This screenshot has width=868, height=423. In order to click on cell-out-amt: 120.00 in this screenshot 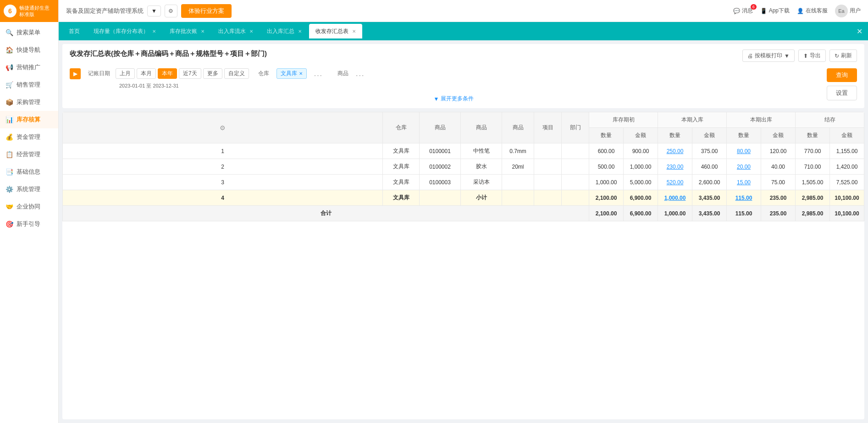, I will do `click(779, 151)`.